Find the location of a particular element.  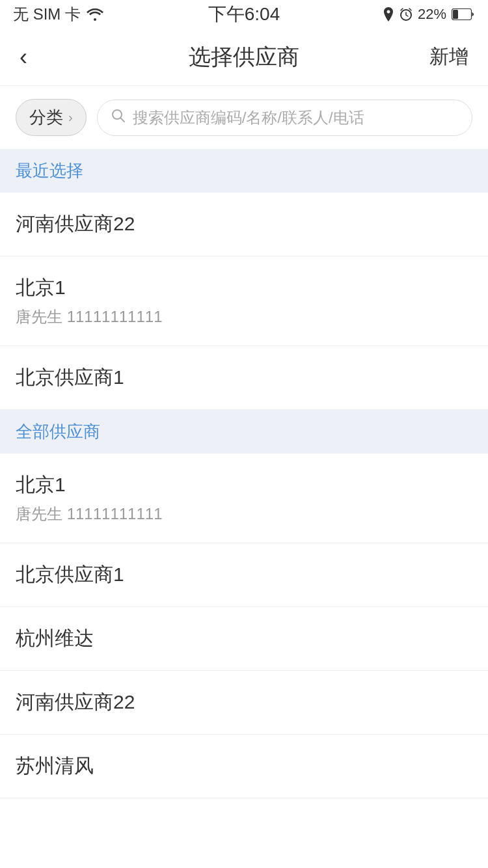

alarm-icon is located at coordinates (406, 14).